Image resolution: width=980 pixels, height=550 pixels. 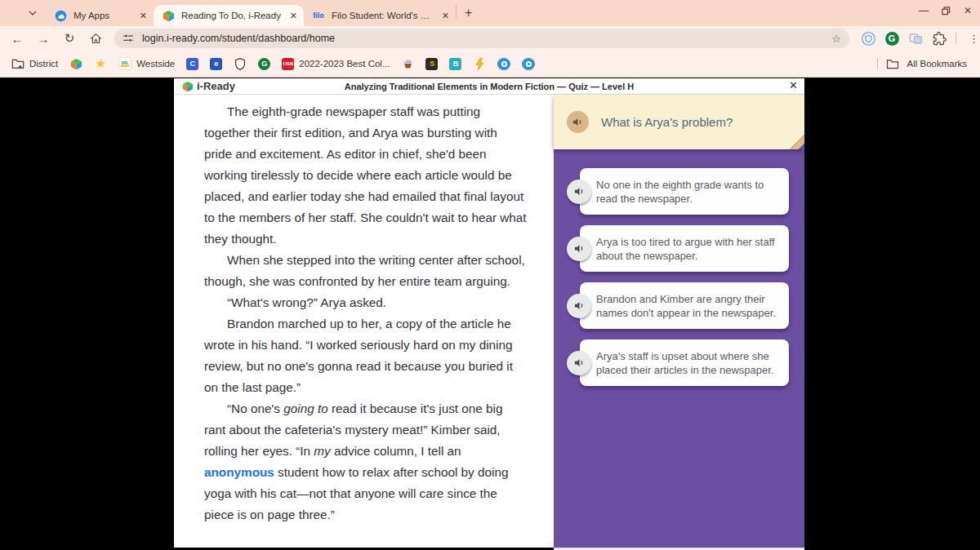 What do you see at coordinates (487, 38) in the screenshot?
I see `url-text: login.i-ready.com/student/dashboard/home` at bounding box center [487, 38].